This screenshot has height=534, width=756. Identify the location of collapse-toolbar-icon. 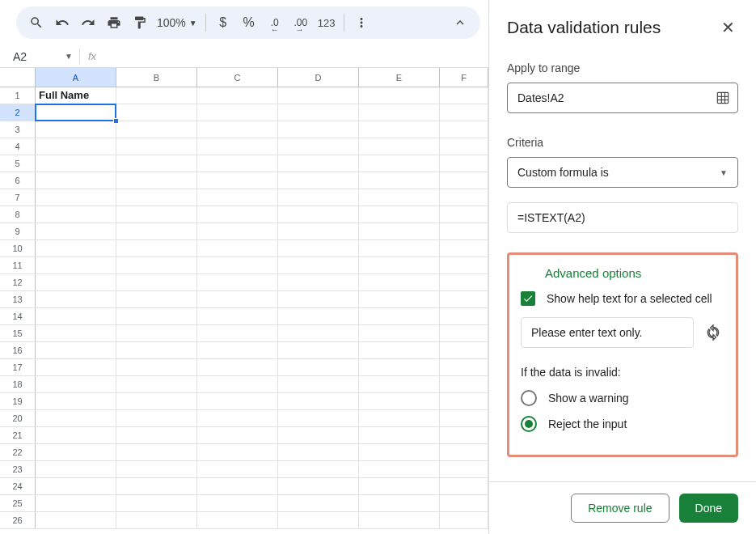
(460, 23).